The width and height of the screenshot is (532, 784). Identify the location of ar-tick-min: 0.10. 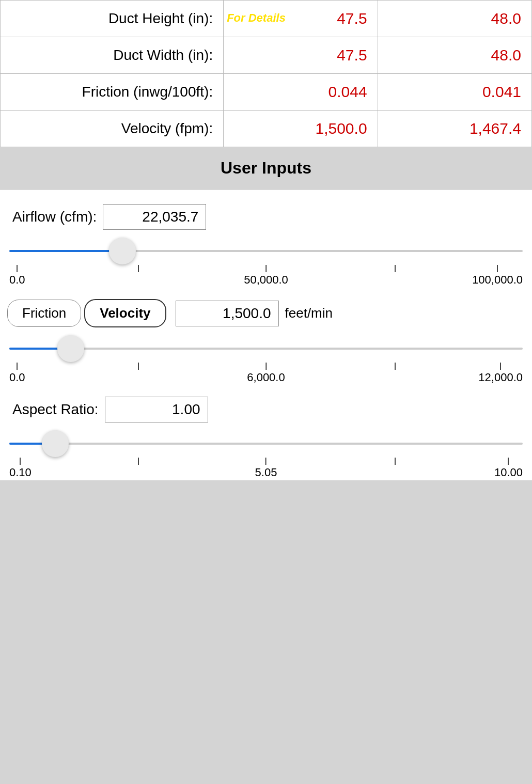
(21, 468).